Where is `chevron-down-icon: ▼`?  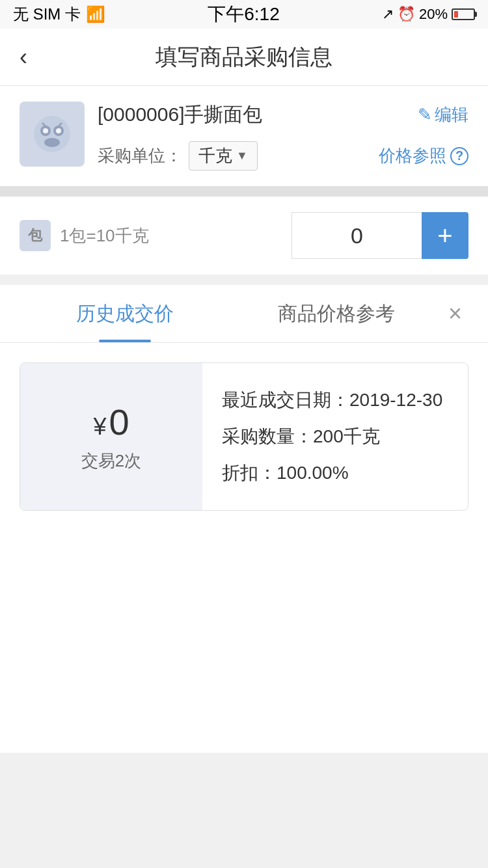 chevron-down-icon: ▼ is located at coordinates (242, 156).